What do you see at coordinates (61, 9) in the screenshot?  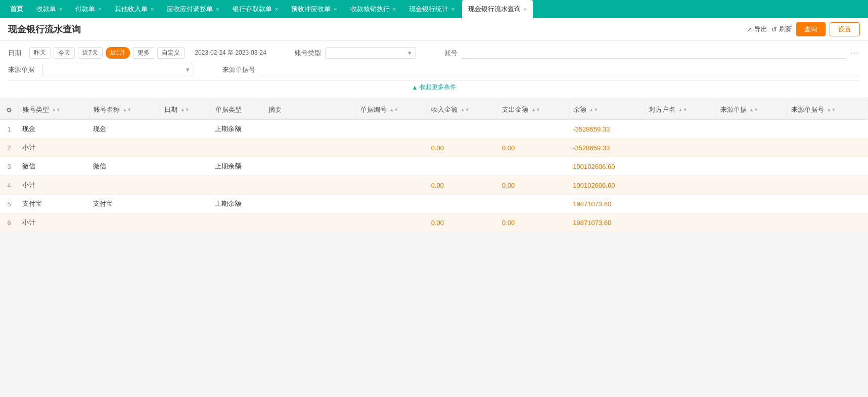 I see `close-tab-receipt-icon: ×` at bounding box center [61, 9].